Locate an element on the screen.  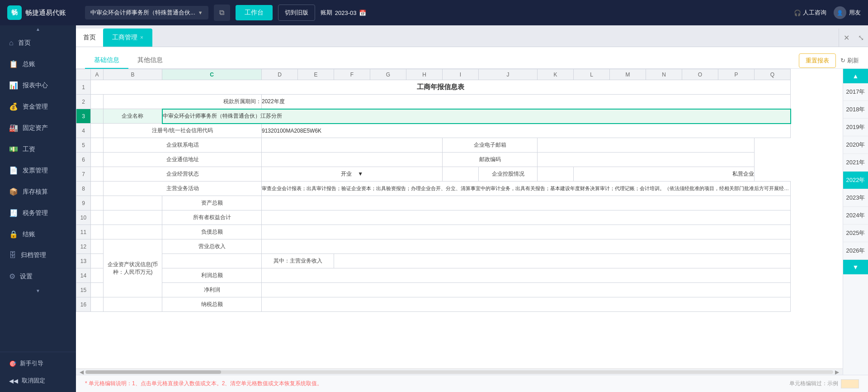
cell-7-l: 私营企业 is located at coordinates (664, 174).